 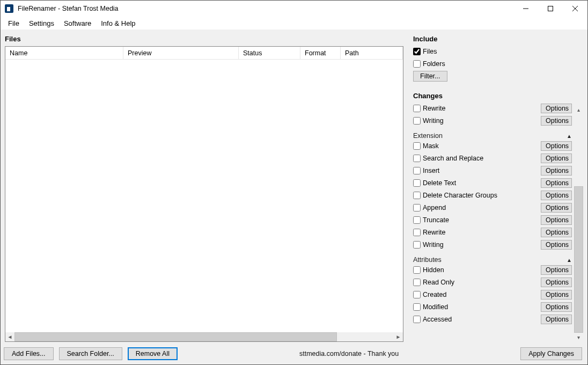 I want to click on ext-truncate-checkbox, so click(x=417, y=220).